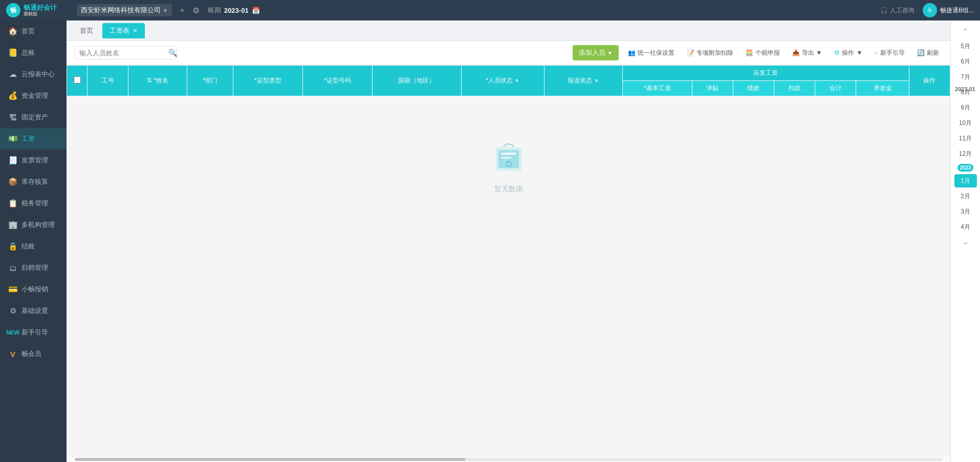 This screenshot has height=462, width=980. Describe the element at coordinates (33, 117) in the screenshot. I see `sidebar-item-assets: 🏗 固定资产` at that location.